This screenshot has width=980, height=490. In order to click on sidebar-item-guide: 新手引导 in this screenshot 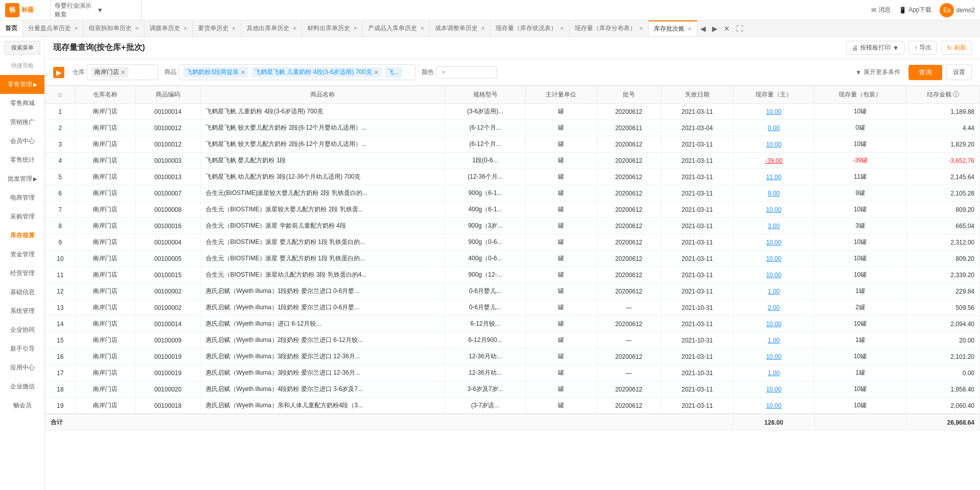, I will do `click(22, 349)`.